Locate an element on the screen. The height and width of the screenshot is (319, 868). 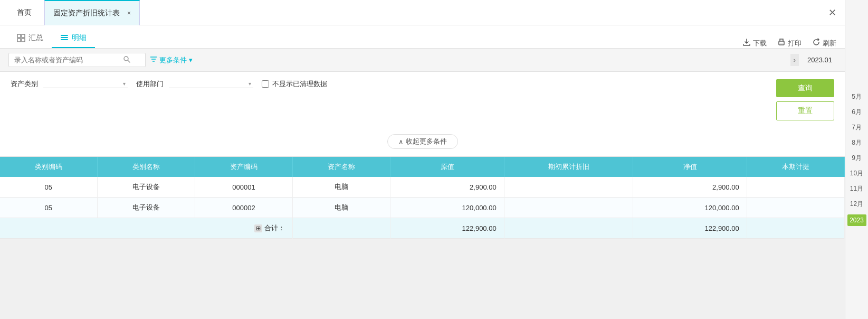
sidebar-year-badge: 2023 is located at coordinates (857, 220).